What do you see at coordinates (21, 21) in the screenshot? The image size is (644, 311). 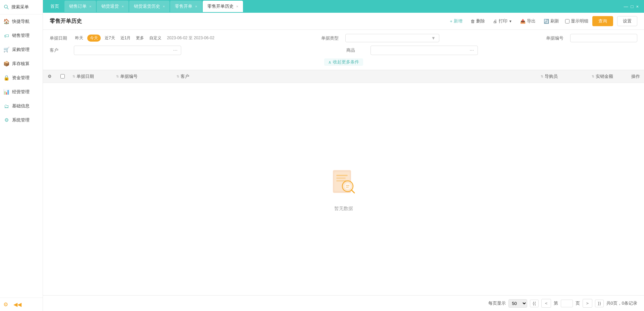 I see `sidebar-item-quick-nav: 🏠 快捷导航` at bounding box center [21, 21].